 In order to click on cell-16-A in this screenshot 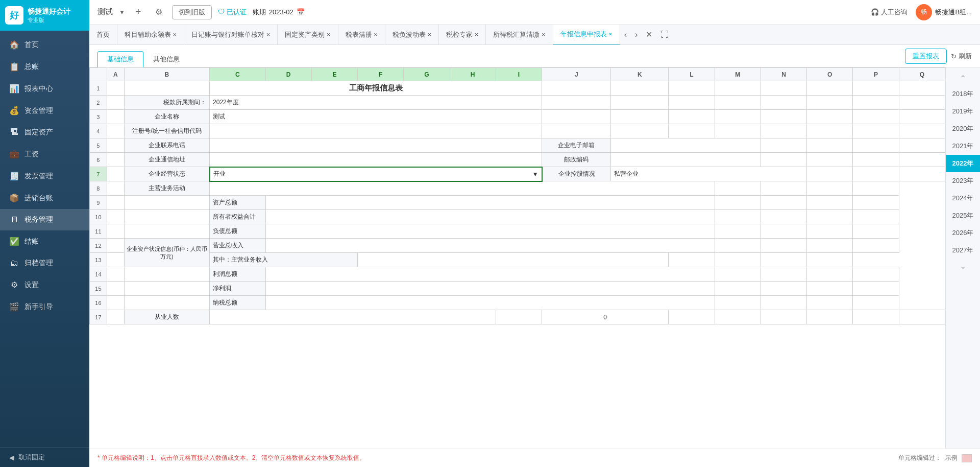, I will do `click(115, 303)`.